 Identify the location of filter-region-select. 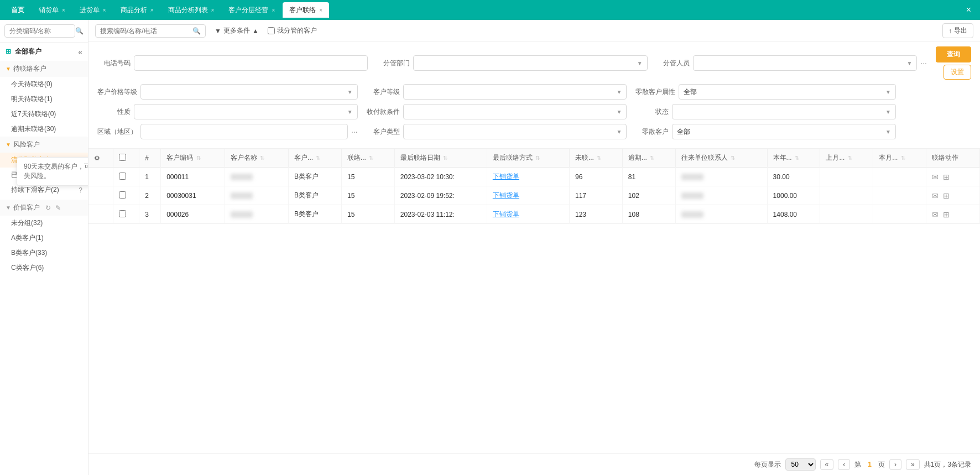
(244, 132).